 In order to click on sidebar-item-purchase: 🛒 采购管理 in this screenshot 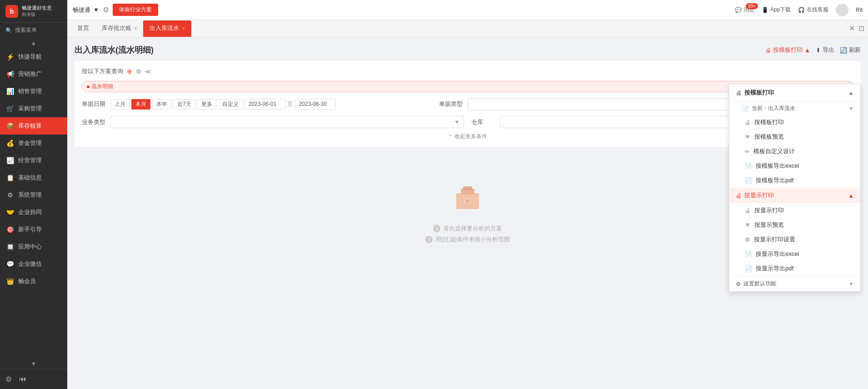, I will do `click(34, 109)`.